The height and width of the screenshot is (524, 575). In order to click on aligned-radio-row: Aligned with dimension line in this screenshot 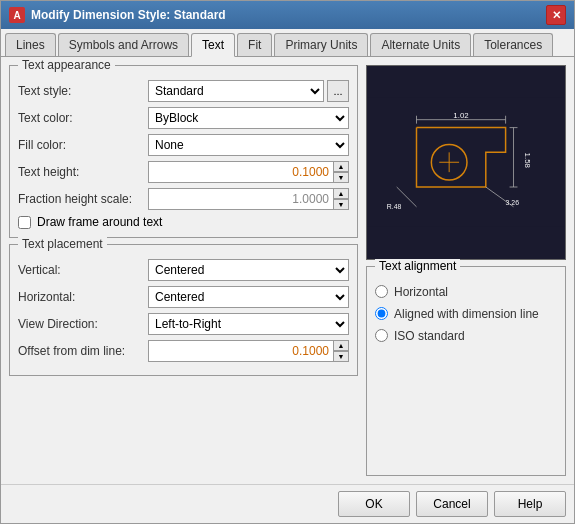, I will do `click(466, 314)`.